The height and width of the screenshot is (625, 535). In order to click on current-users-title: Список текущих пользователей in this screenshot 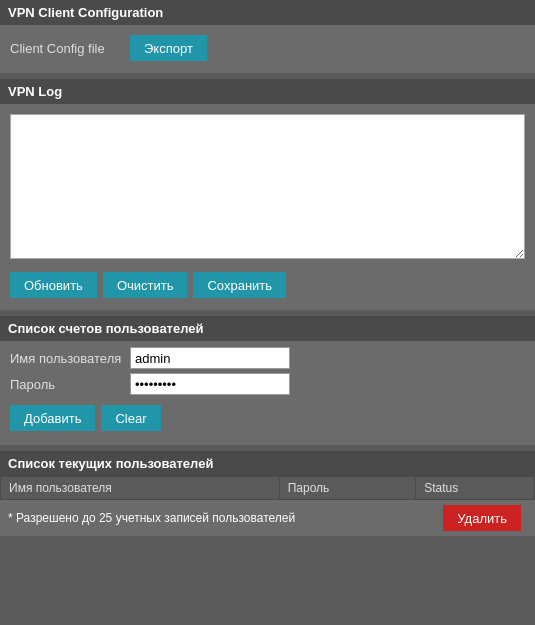, I will do `click(110, 464)`.